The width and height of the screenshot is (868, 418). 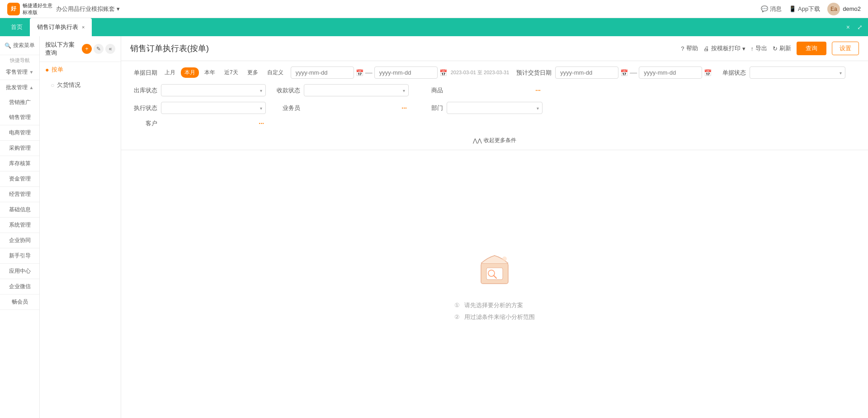 What do you see at coordinates (495, 90) in the screenshot?
I see `goods-input-area: ···` at bounding box center [495, 90].